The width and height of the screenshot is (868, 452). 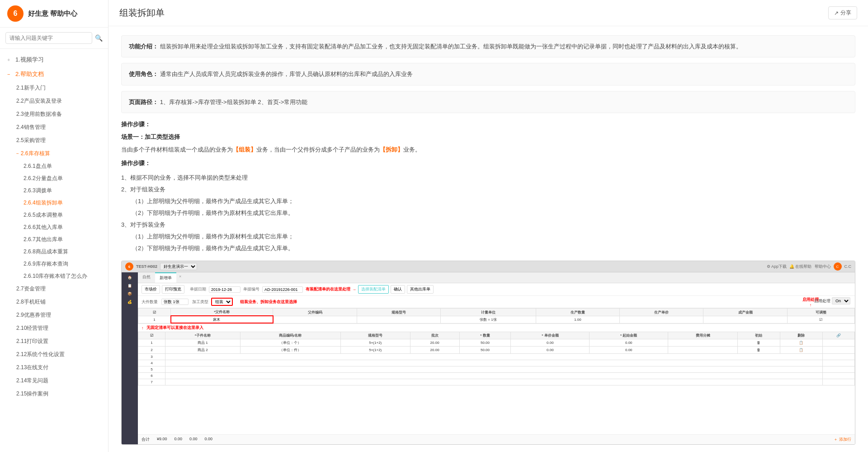 I want to click on sidebar-item-stocktake: 2.6.1盘点单, so click(x=54, y=167).